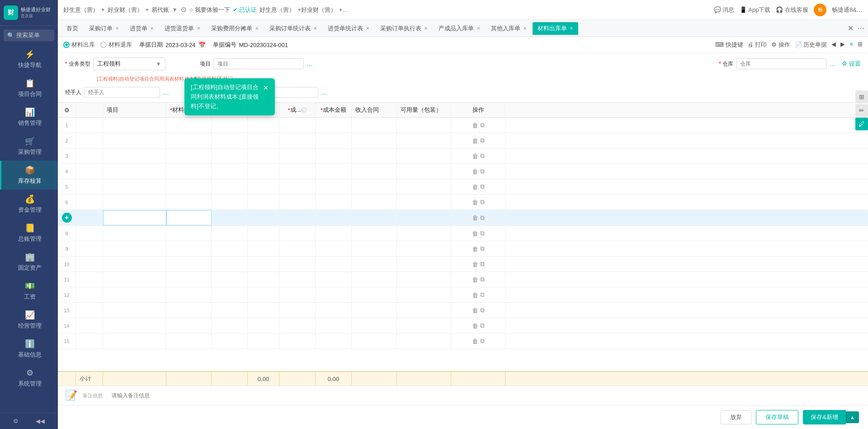  Describe the element at coordinates (40, 421) in the screenshot. I see `collapse-icon: ◀◀` at that location.